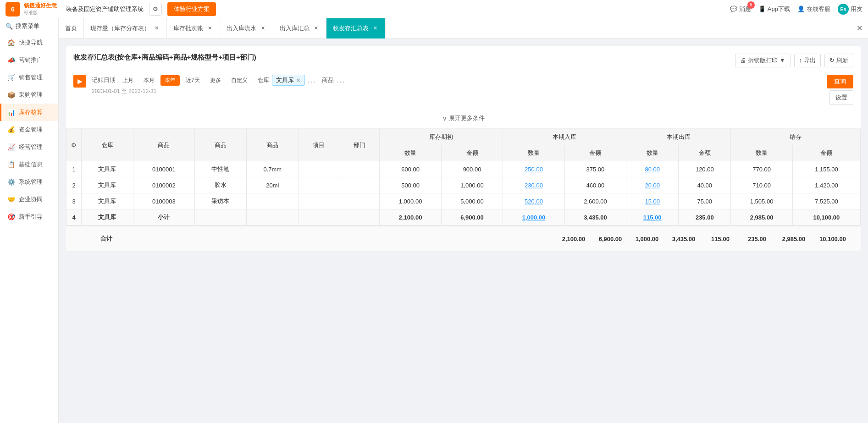 The width and height of the screenshot is (868, 423). What do you see at coordinates (652, 202) in the screenshot?
I see `row3-out-qty-link: 15.00` at bounding box center [652, 202].